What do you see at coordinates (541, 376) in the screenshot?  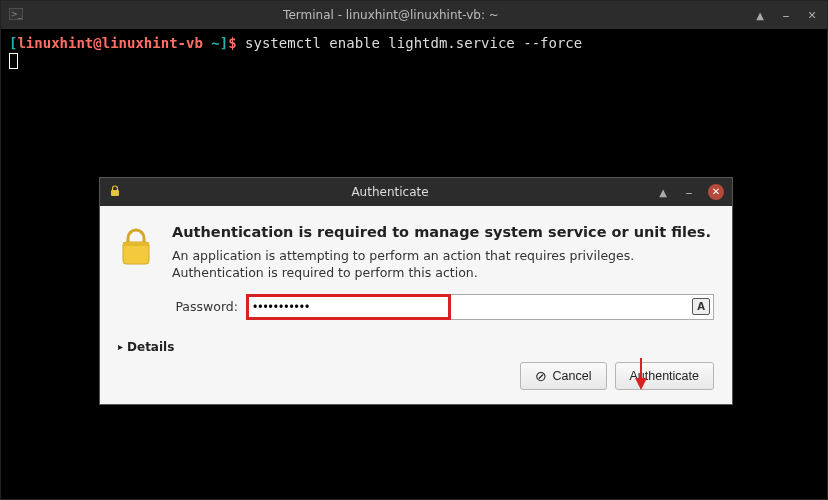 I see `cancel-icon: ⊘` at bounding box center [541, 376].